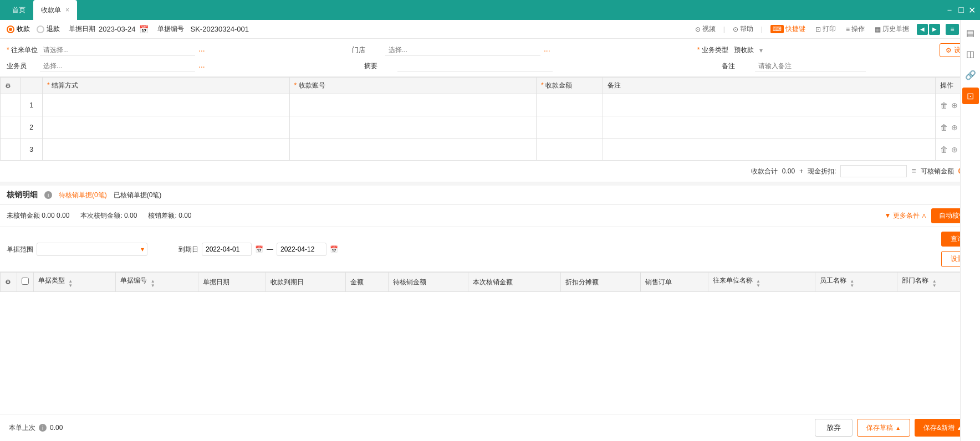 The width and height of the screenshot is (980, 441). Describe the element at coordinates (202, 66) in the screenshot. I see `staff-more-icon: ···` at that location.